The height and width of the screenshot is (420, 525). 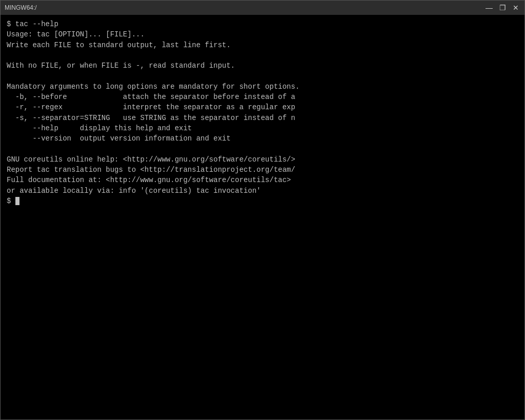 What do you see at coordinates (17, 201) in the screenshot?
I see `terminal-cursor` at bounding box center [17, 201].